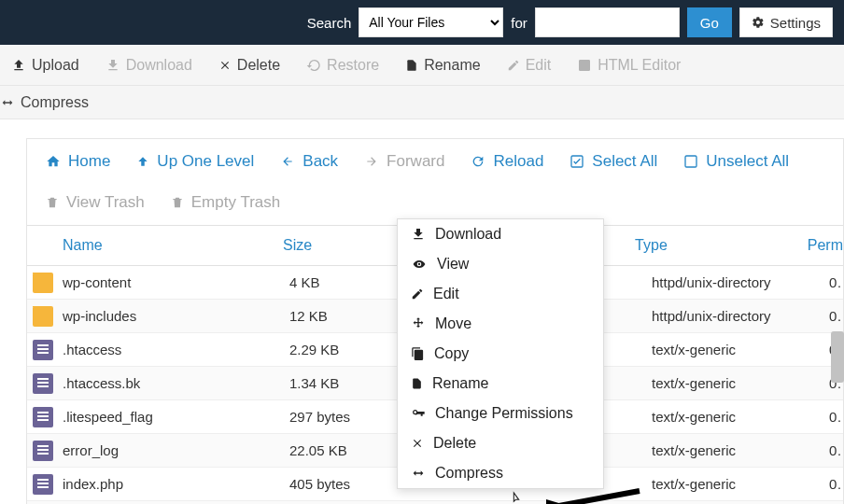 The image size is (844, 504). Describe the element at coordinates (335, 349) in the screenshot. I see `cell-size: 2.29 KB` at that location.